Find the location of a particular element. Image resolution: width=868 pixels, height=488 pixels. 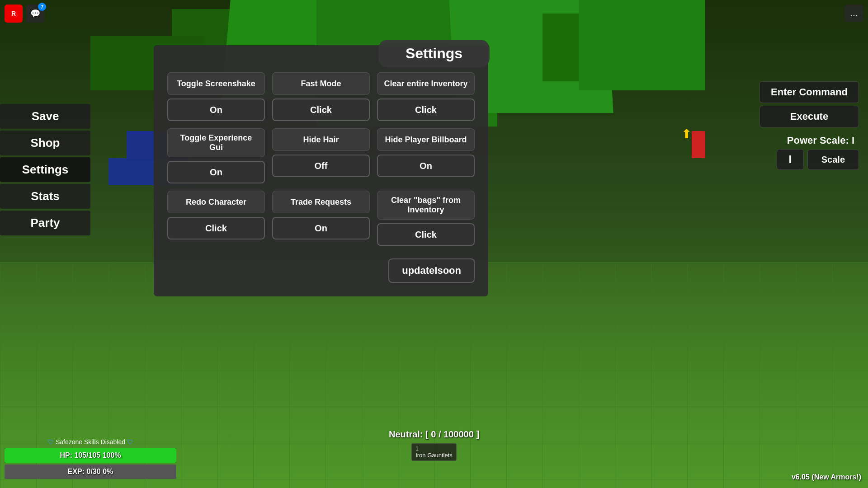

settings-row-3: Redo Character Click Trade Requests On C… is located at coordinates (321, 218).